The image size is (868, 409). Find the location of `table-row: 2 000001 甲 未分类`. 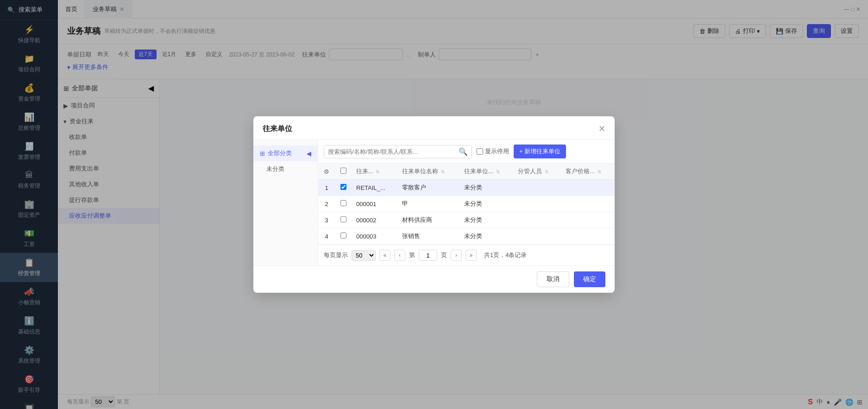

table-row: 2 000001 甲 未分类 is located at coordinates (466, 204).